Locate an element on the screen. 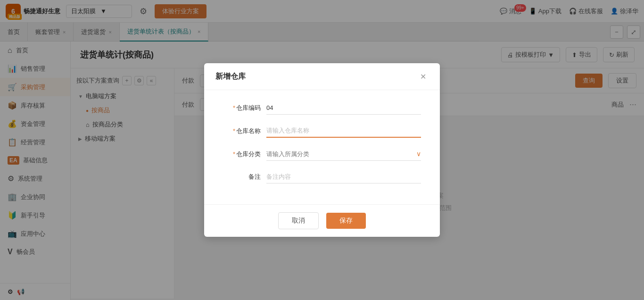 The width and height of the screenshot is (644, 300). modal-footer: 取消 保存 is located at coordinates (322, 221).